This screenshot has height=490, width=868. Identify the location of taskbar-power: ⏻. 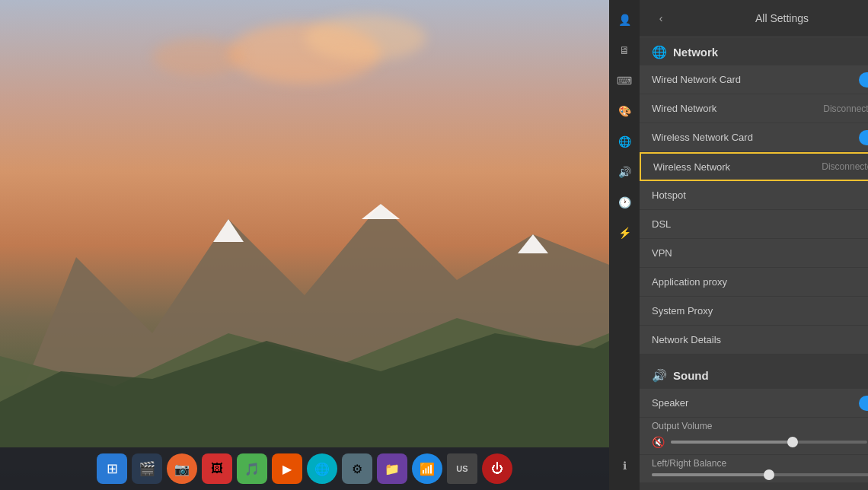
(497, 469).